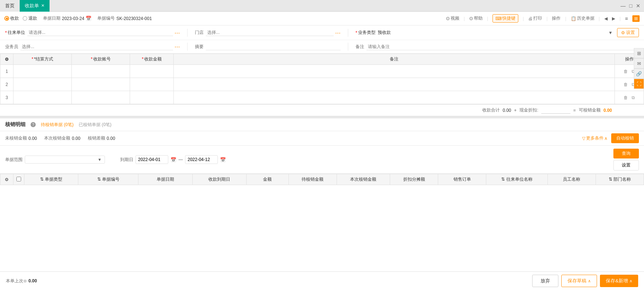  What do you see at coordinates (619, 281) in the screenshot?
I see `save-new-button: 保存&新增 ∧` at bounding box center [619, 281].